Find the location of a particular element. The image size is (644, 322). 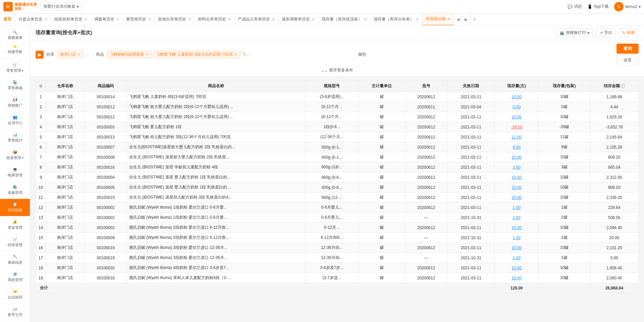

sidebar-item-system: ⚙️ 系统管理 is located at coordinates (15, 277).